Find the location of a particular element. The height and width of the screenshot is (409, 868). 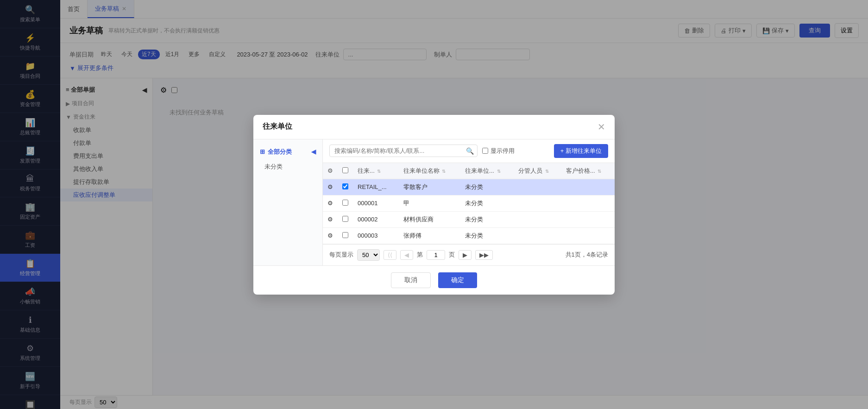

dialog-body: ⊞ 全部分类 ◀ 未分类 🔍 显示停用 is located at coordinates (434, 202).